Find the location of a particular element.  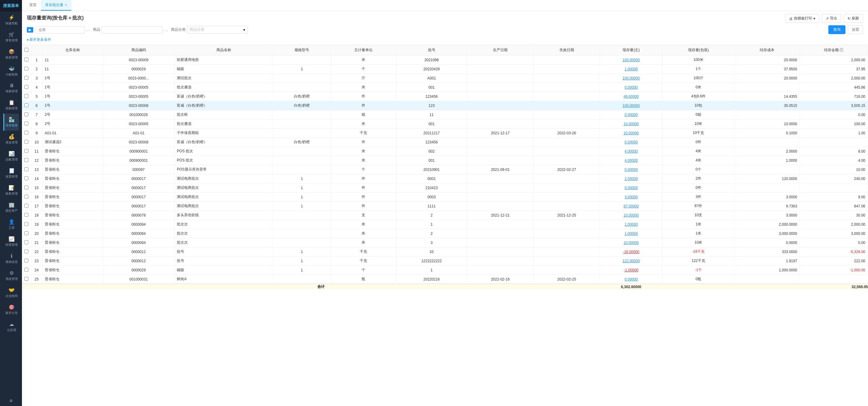

category-select-wrapper: 商品分类 ▾ is located at coordinates (218, 30).